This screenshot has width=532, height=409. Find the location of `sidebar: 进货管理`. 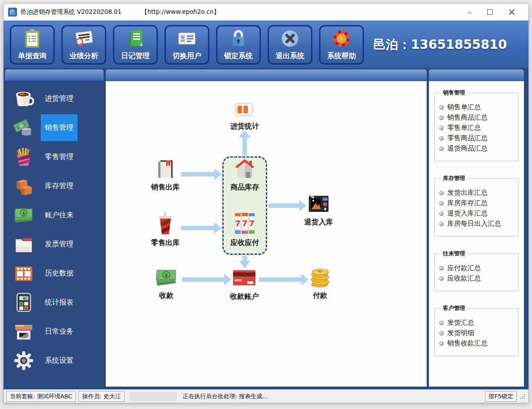

sidebar: 进货管理 is located at coordinates (54, 228).